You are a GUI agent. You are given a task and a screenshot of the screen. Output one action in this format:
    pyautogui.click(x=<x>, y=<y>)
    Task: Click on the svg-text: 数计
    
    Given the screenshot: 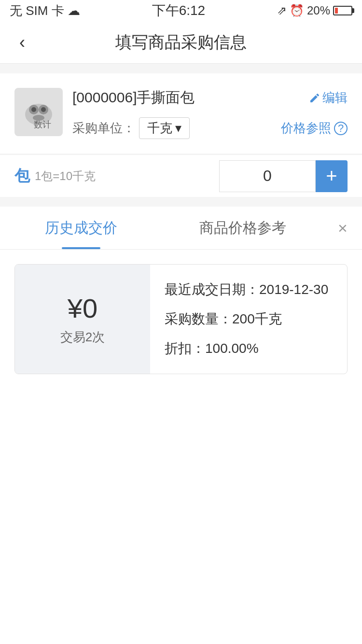 What is the action you would take?
    pyautogui.click(x=42, y=125)
    